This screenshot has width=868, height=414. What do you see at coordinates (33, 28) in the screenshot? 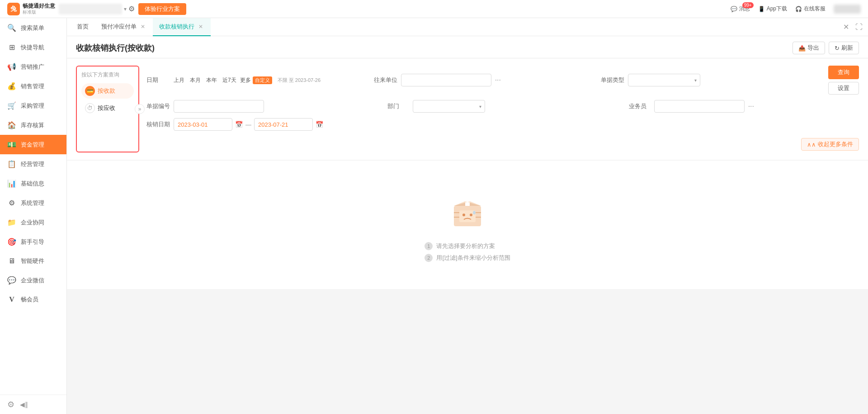
I see `sidebar-item-search-menu: 🔍 搜索菜单` at bounding box center [33, 28].